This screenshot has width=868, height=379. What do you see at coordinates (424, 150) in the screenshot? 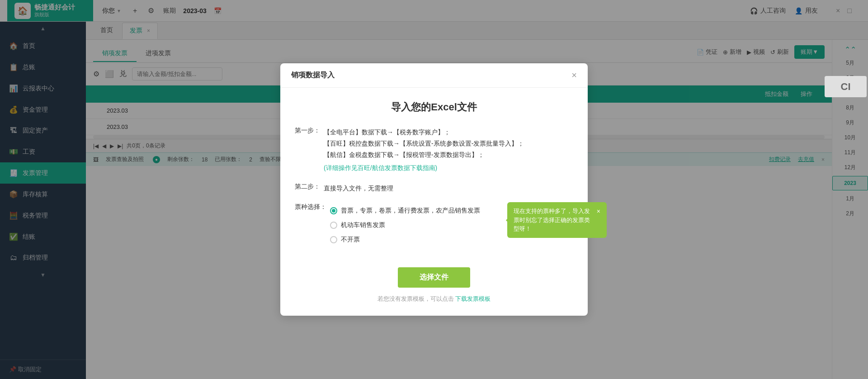
I see `step1-content: 【全电平台】数据下载→【税务数字账户】； 【百旺】税控盘数据下载→【系统设置-系…` at bounding box center [424, 150].